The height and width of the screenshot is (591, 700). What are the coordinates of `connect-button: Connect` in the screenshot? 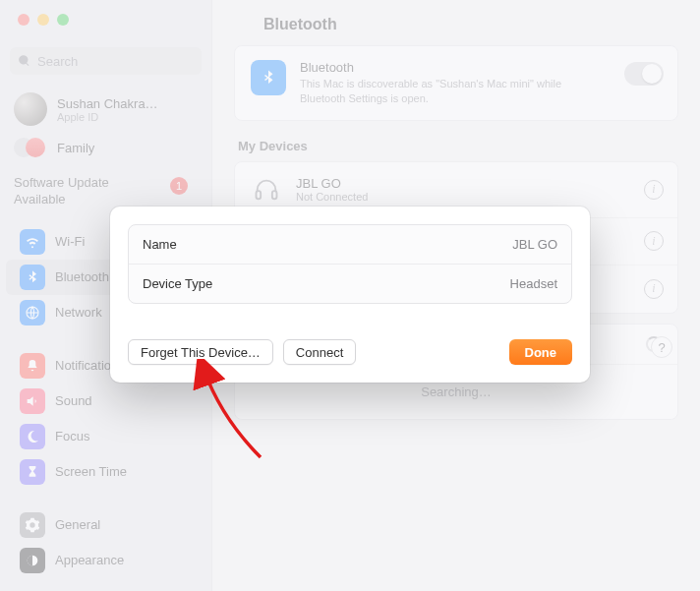 It's located at (320, 352).